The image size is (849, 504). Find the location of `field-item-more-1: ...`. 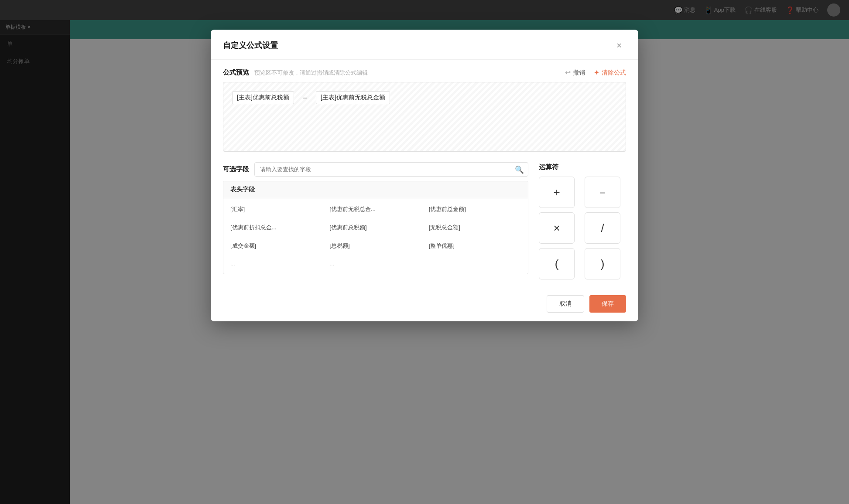

field-item-more-1: ... is located at coordinates (277, 263).